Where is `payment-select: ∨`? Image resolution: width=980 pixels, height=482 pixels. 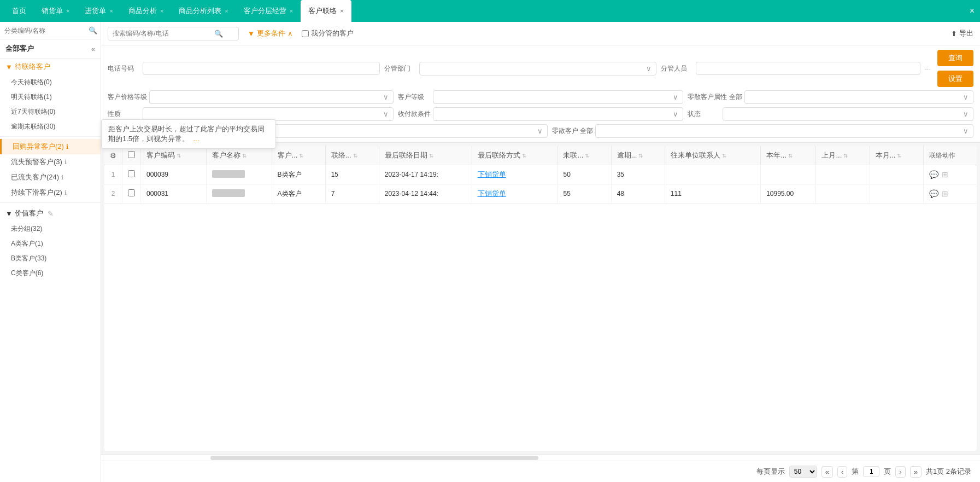 payment-select: ∨ is located at coordinates (559, 114).